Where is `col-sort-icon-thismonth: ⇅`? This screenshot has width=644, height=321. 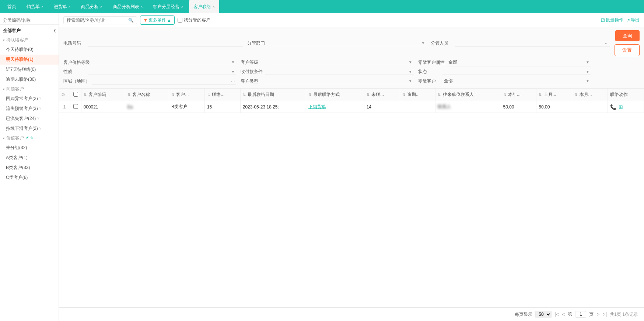
col-sort-icon-thismonth: ⇅ is located at coordinates (576, 94).